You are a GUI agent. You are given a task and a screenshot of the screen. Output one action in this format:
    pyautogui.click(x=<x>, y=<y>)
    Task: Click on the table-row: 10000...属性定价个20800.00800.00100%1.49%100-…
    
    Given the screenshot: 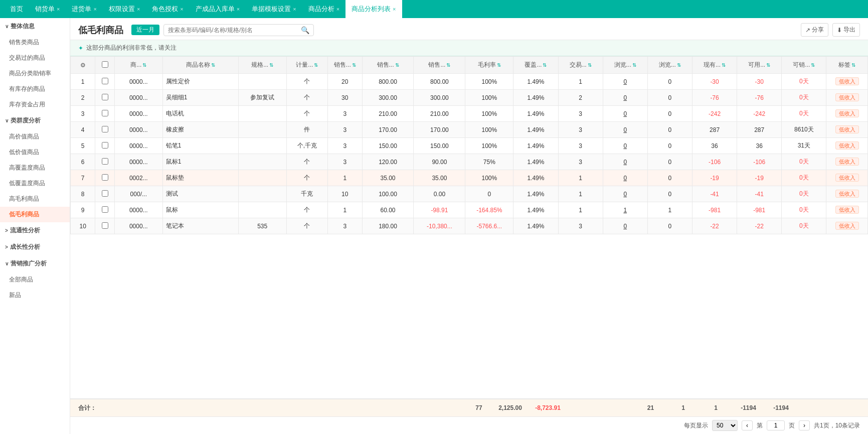 What is the action you would take?
    pyautogui.click(x=469, y=82)
    